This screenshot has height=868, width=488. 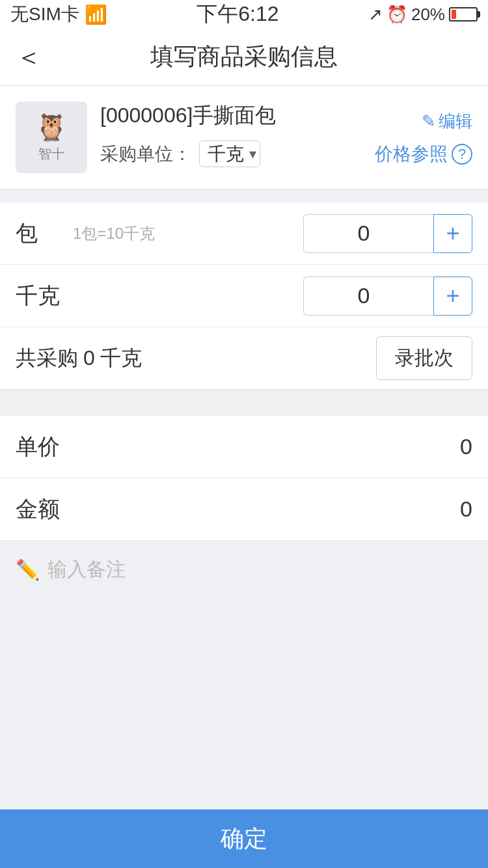 I want to click on confirm-bar: 确定, so click(x=244, y=839).